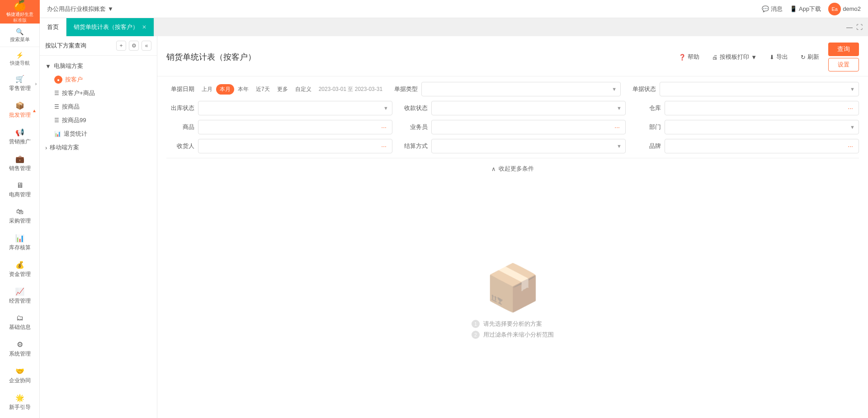 The width and height of the screenshot is (868, 418). I want to click on date-more: 更多, so click(283, 90).